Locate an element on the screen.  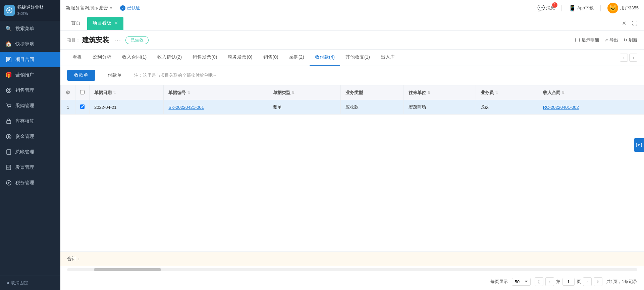
messages-button: 💬 消息 1 is located at coordinates (546, 8).